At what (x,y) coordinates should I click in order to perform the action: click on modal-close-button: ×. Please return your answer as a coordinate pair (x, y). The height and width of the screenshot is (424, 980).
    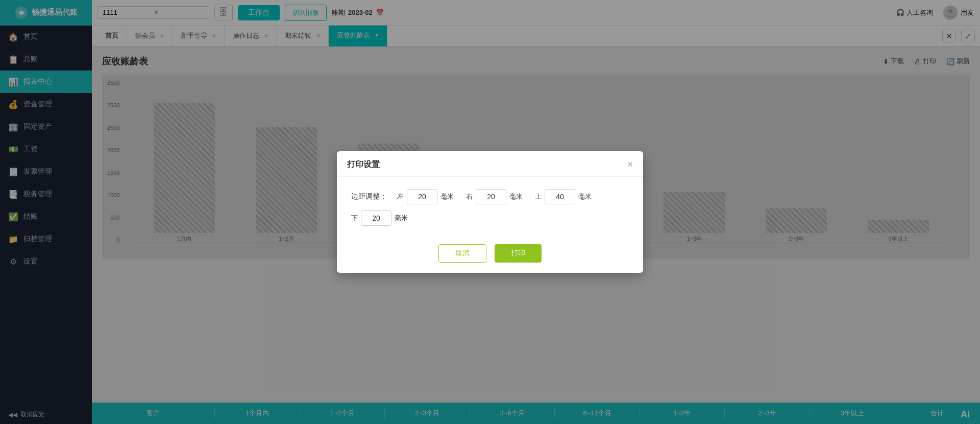
    Looking at the image, I should click on (630, 164).